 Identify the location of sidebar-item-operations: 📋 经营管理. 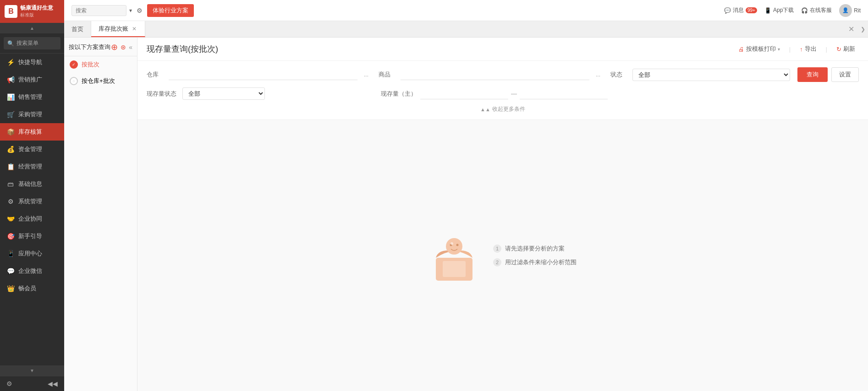
(32, 167).